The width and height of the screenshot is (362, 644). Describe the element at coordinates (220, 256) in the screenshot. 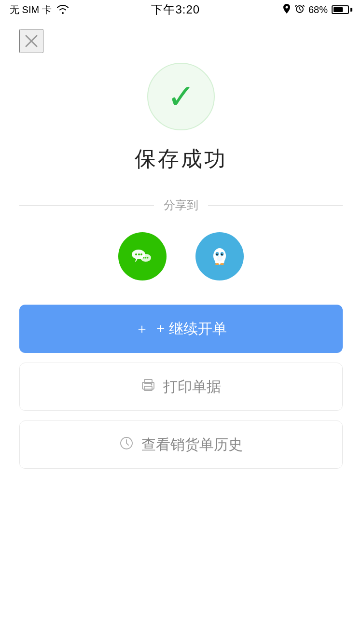

I see `qq-icon` at that location.